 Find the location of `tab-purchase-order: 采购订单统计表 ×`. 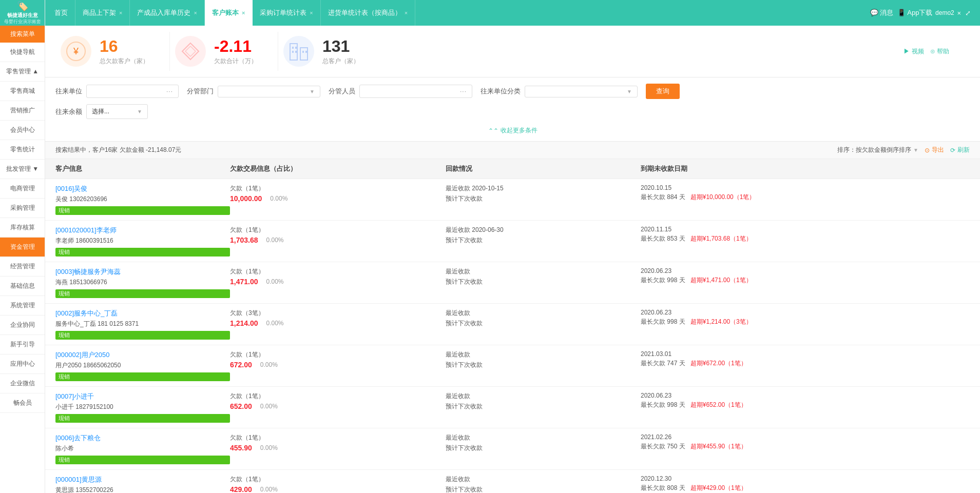

tab-purchase-order: 采购订单统计表 × is located at coordinates (286, 13).